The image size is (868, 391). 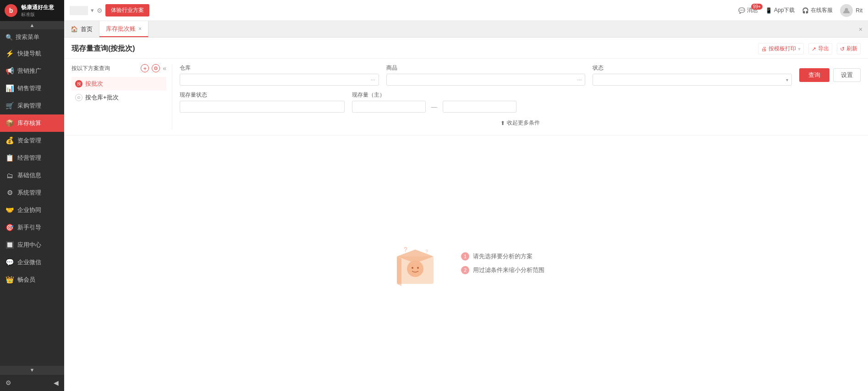 I want to click on sidebar-item-label: 销售管理, so click(x=29, y=88).